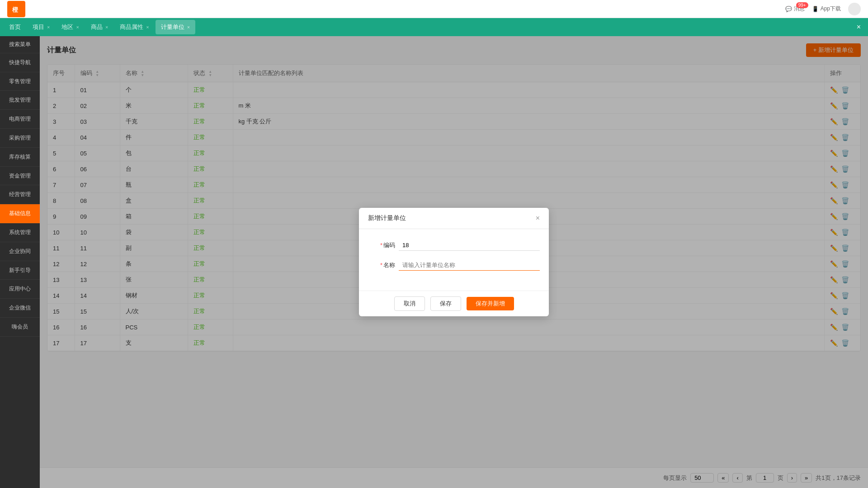 The image size is (868, 488). What do you see at coordinates (173, 27) in the screenshot?
I see `tab-unit-label: 计量单位` at bounding box center [173, 27].